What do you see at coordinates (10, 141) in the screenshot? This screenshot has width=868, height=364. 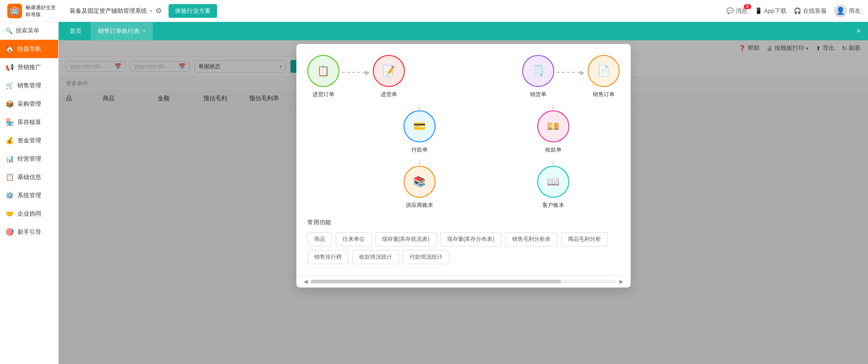 I see `finance-icon: 💰` at bounding box center [10, 141].